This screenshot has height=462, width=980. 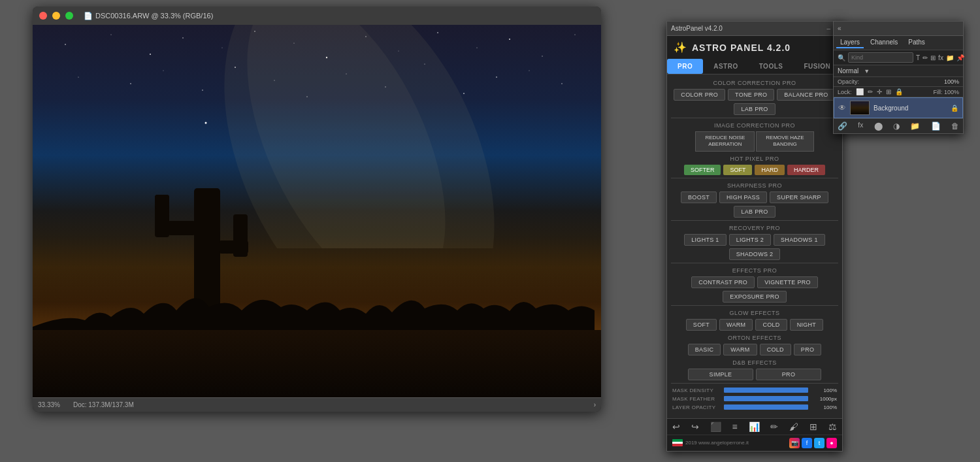 What do you see at coordinates (807, 443) in the screenshot?
I see `facebook-icon: f` at bounding box center [807, 443].